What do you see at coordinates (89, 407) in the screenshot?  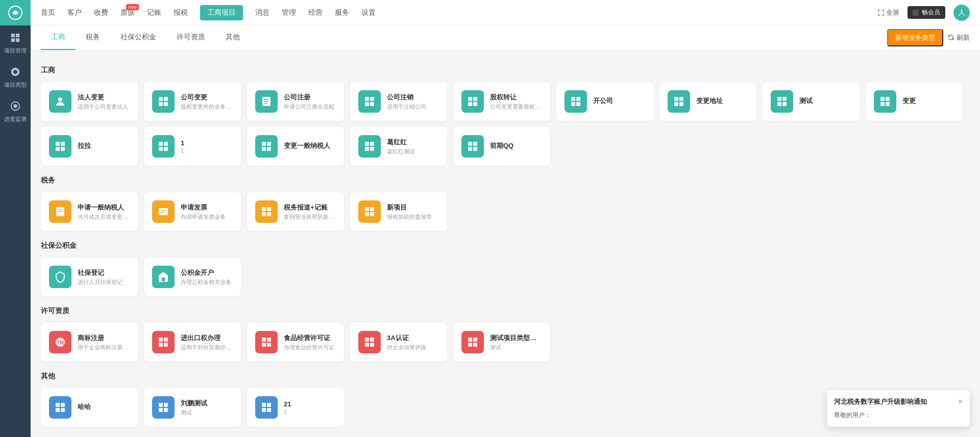 I see `card-haha: 哈哈` at bounding box center [89, 407].